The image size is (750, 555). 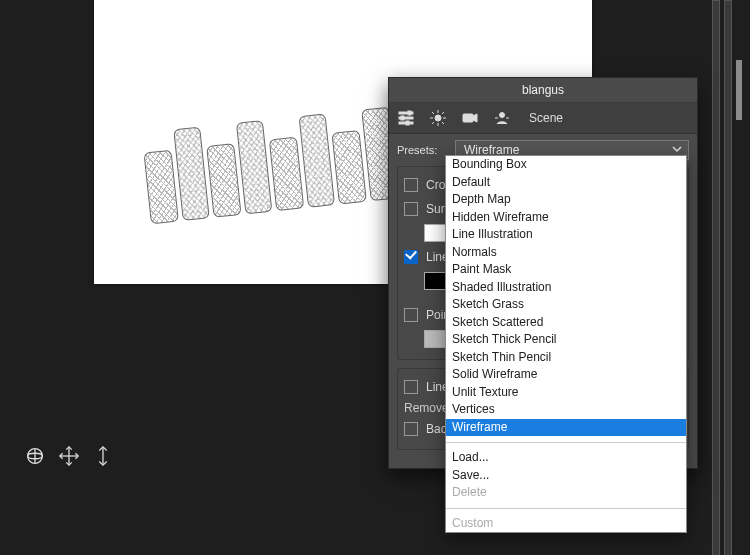 What do you see at coordinates (566, 288) in the screenshot?
I see `preset-option: Shaded Illustration` at bounding box center [566, 288].